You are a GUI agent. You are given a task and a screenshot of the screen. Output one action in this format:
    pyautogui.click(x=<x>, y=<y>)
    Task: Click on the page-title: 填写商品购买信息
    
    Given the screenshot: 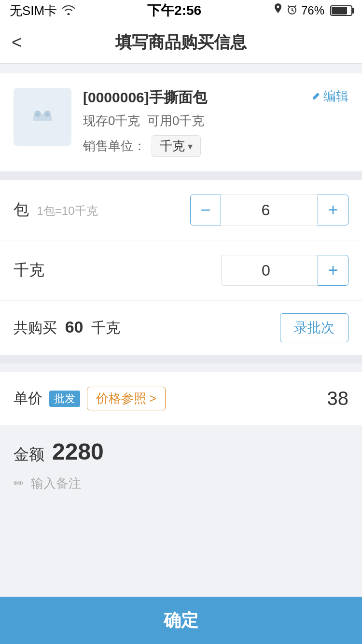 What is the action you would take?
    pyautogui.click(x=181, y=42)
    